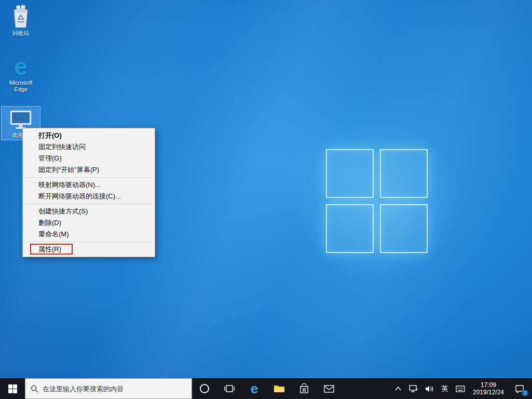  What do you see at coordinates (89, 196) in the screenshot?
I see `context-menu-item-disconnect-network-drive: 断开网络驱动器的连接(C)...` at bounding box center [89, 196].